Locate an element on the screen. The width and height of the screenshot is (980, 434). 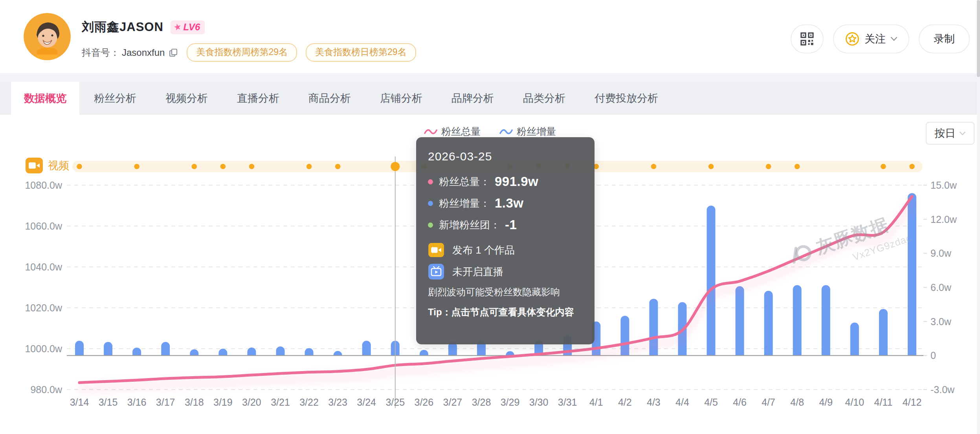
tab-4: 商品分析 is located at coordinates (330, 98).